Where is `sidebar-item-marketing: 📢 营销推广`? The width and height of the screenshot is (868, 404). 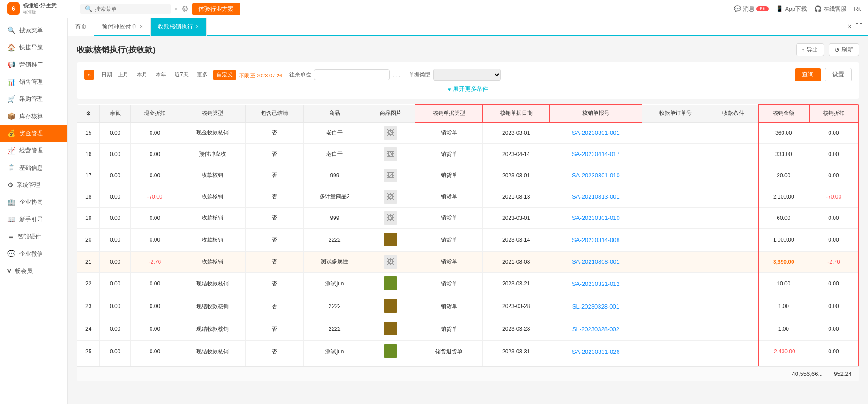
sidebar-item-marketing: 📢 营销推广 is located at coordinates (33, 65).